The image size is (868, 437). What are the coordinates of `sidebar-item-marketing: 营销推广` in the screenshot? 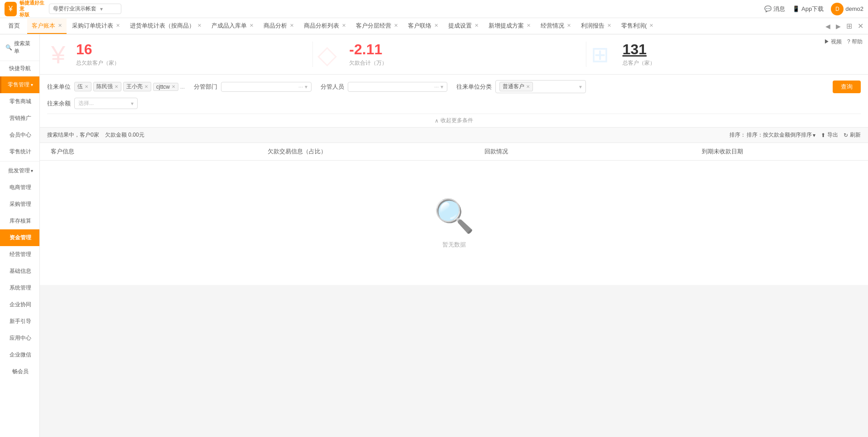 It's located at (20, 119).